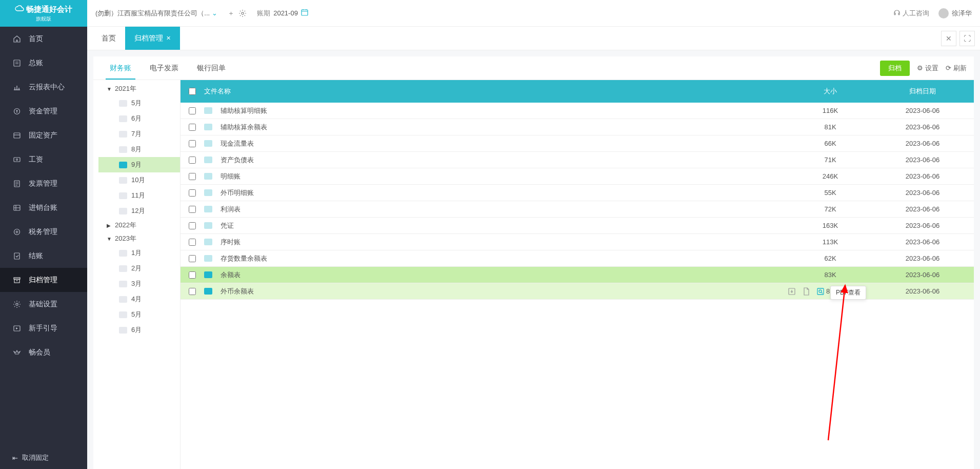  What do you see at coordinates (139, 284) in the screenshot?
I see `tree-month-2-2: 3月` at bounding box center [139, 284].